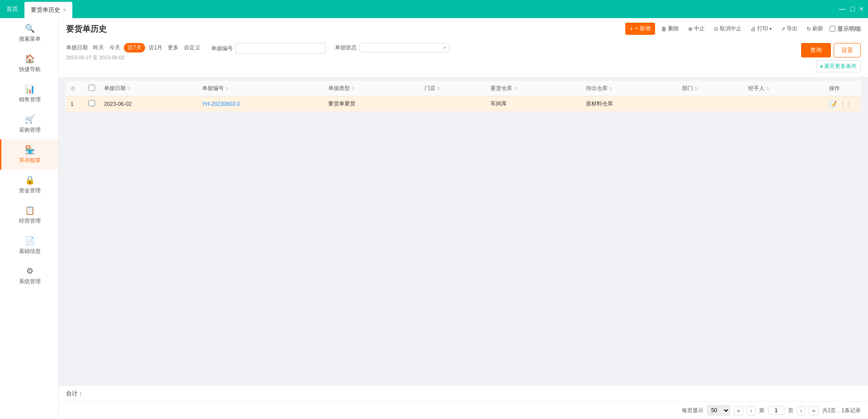  Describe the element at coordinates (831, 50) in the screenshot. I see `query-setting-btns: 查询 设置` at that location.